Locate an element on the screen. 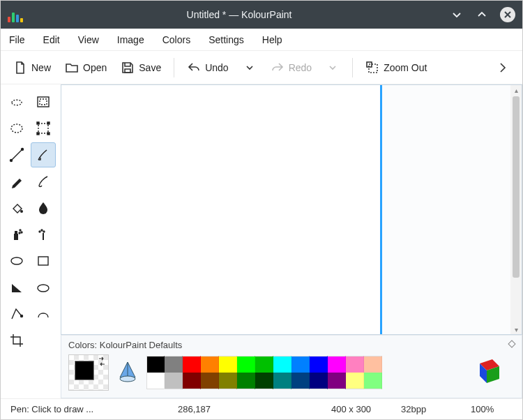 Image resolution: width=523 pixels, height=420 pixels. window-title: Untitled * — KolourPaint is located at coordinates (239, 15).